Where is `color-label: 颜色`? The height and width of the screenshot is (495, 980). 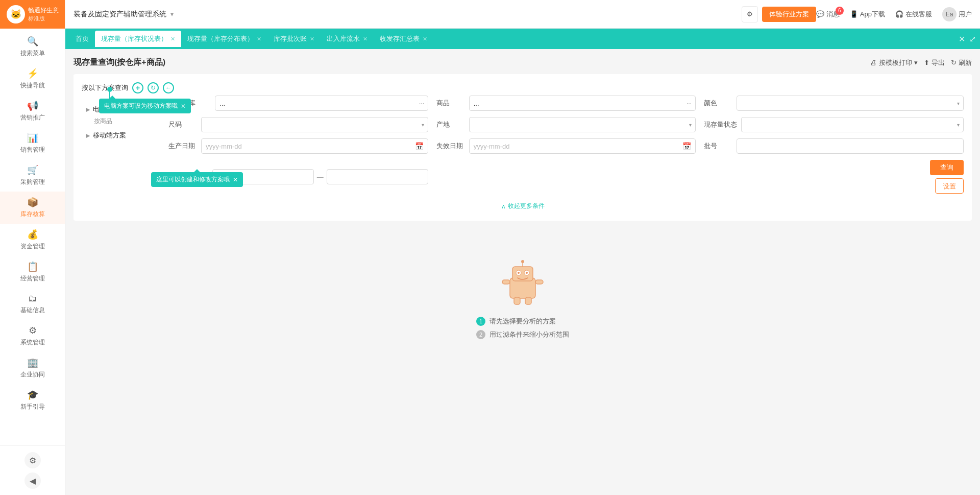
color-label: 颜色 is located at coordinates (718, 103).